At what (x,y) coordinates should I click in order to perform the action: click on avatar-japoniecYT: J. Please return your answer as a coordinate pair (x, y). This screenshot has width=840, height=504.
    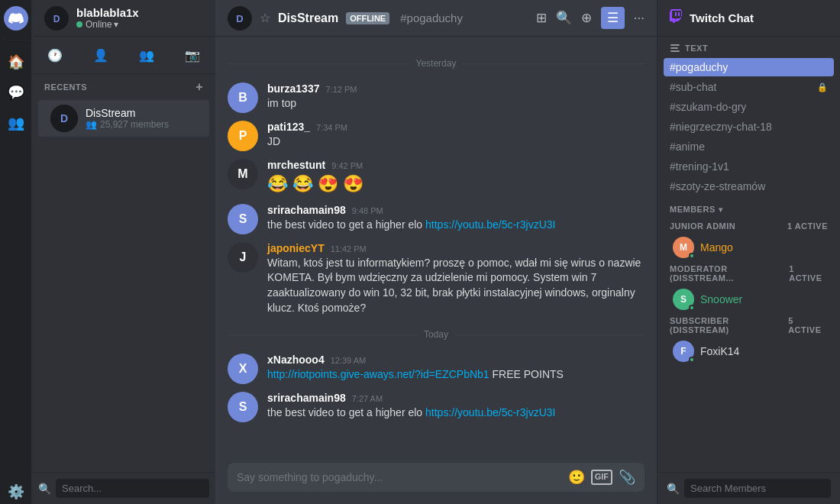
    Looking at the image, I should click on (243, 257).